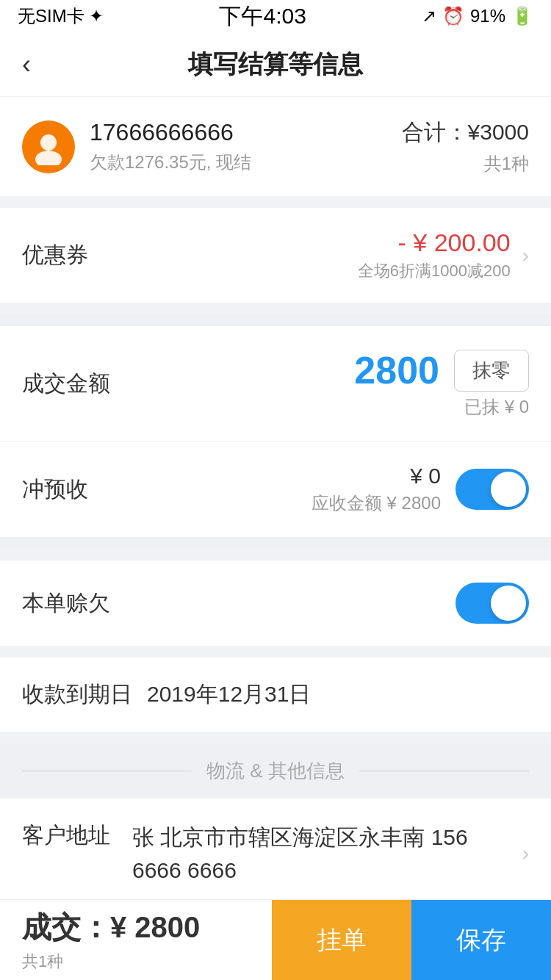 This screenshot has width=551, height=980. What do you see at coordinates (420, 489) in the screenshot?
I see `pre-collect-right: ¥ 0 应收金额 ¥ 2800` at bounding box center [420, 489].